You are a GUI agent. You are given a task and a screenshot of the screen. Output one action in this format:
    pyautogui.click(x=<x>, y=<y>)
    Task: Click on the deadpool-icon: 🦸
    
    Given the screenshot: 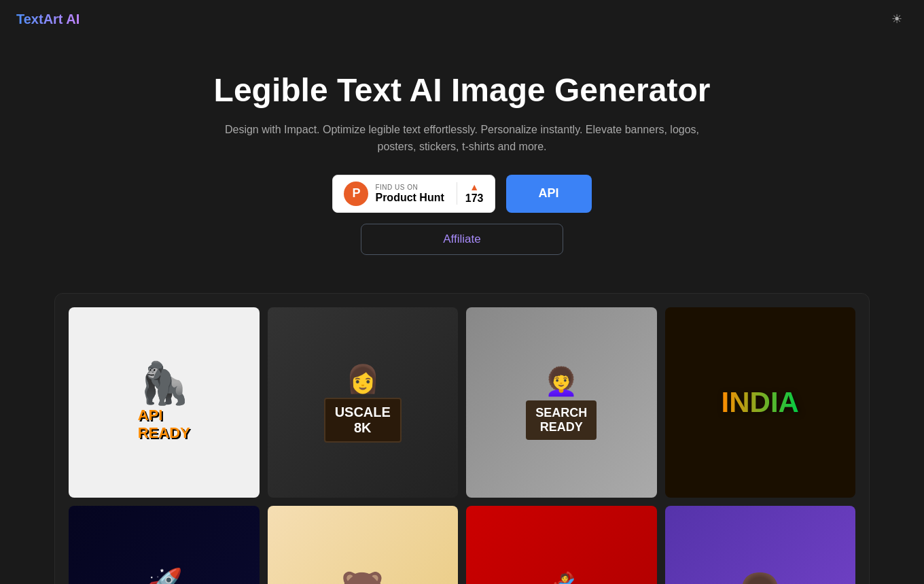 What is the action you would take?
    pyautogui.click(x=561, y=578)
    